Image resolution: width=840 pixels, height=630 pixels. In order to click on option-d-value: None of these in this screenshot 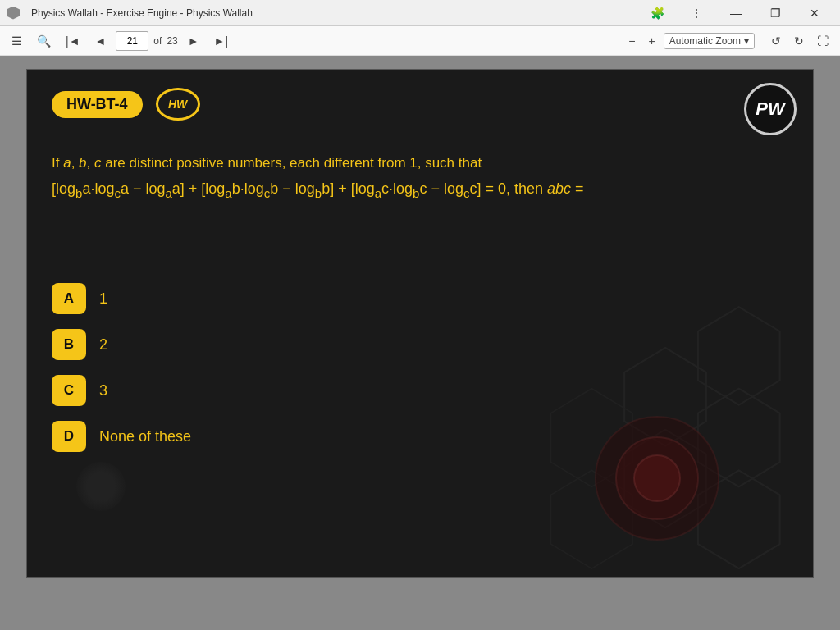, I will do `click(145, 436)`.